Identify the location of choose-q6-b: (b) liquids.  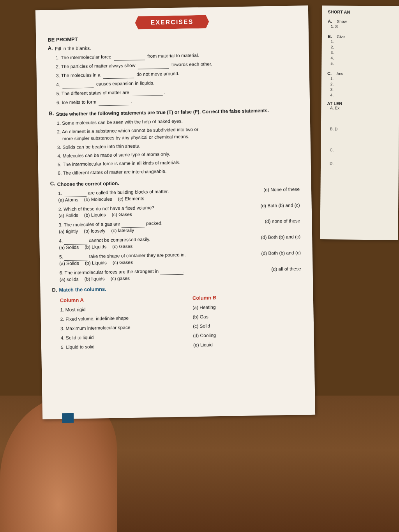
(95, 279).